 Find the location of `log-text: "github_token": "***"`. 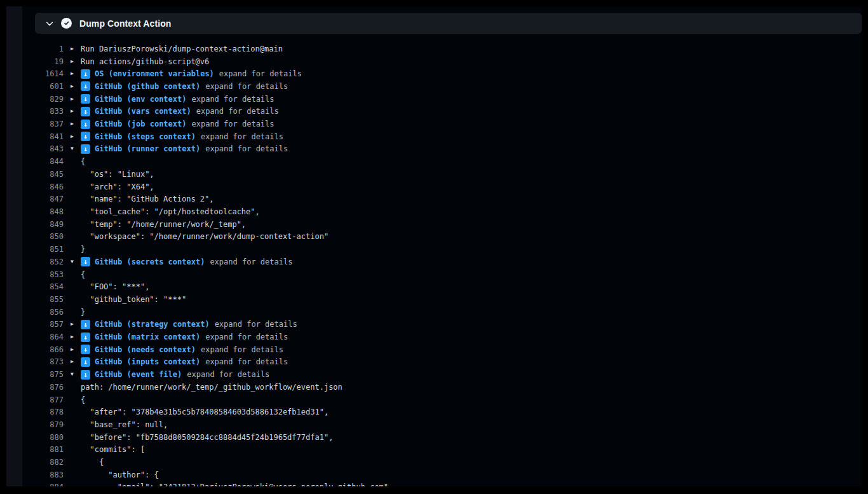

log-text: "github_token": "***" is located at coordinates (133, 299).